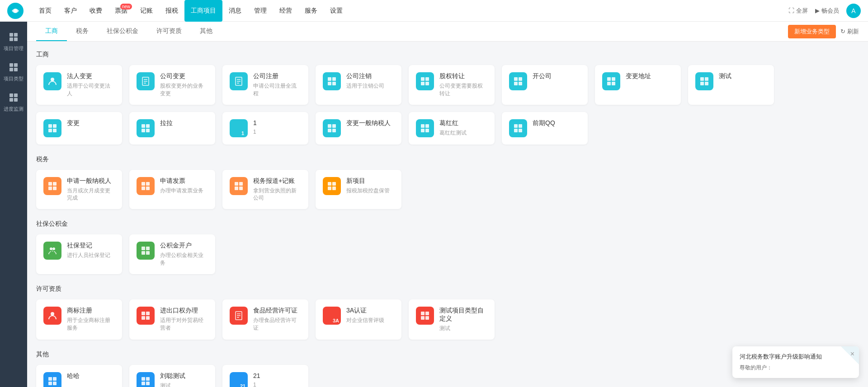 This screenshot has height=387, width=868. Describe the element at coordinates (172, 190) in the screenshot. I see `card-t2: 申请发票办理申请发票业务` at that location.